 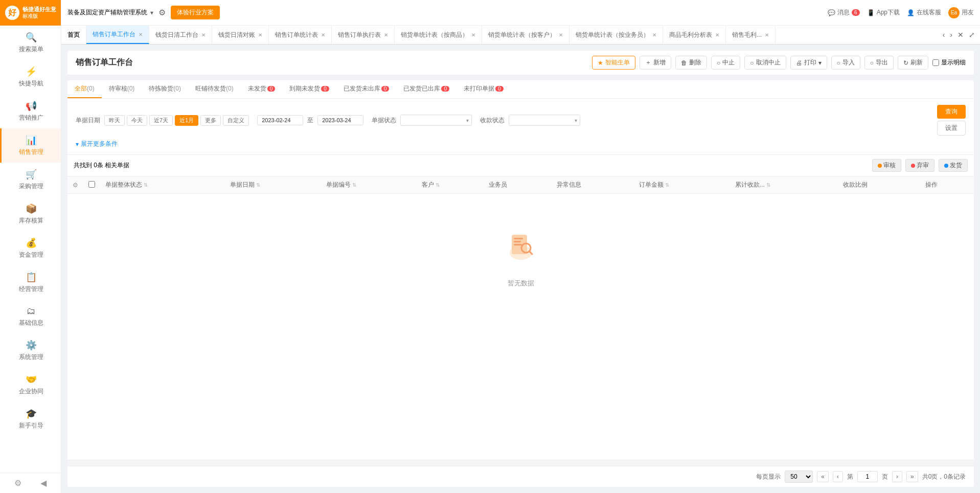 I want to click on last-page-btn: », so click(x=912, y=477).